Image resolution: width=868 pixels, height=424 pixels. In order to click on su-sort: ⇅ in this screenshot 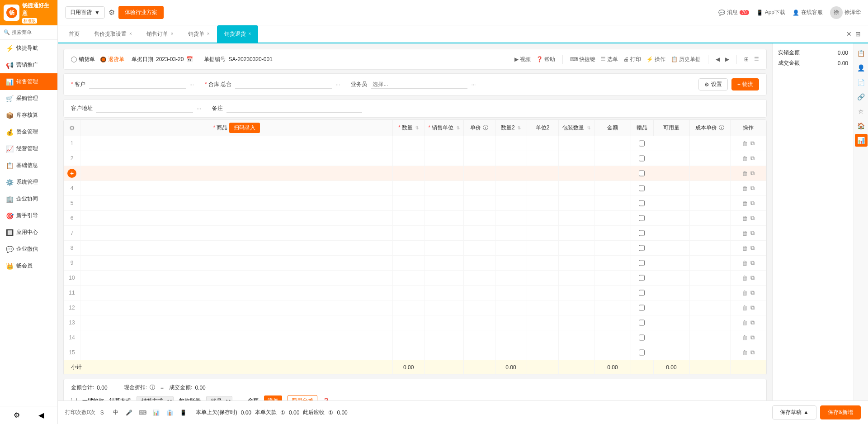, I will do `click(458, 128)`.